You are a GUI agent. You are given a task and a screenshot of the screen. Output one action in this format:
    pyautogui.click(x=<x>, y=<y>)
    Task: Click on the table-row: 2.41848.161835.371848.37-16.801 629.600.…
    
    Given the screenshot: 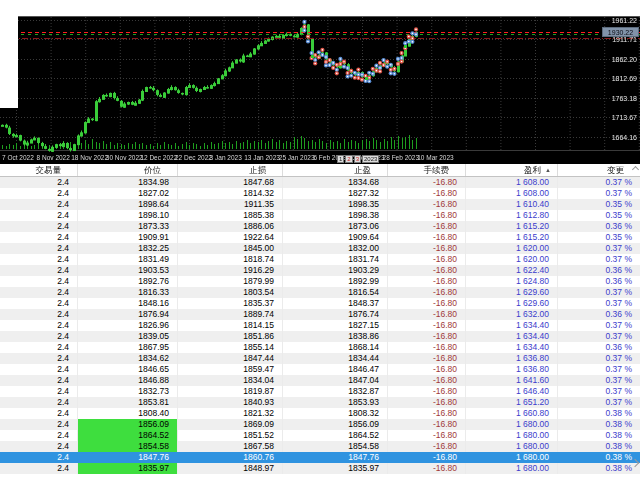 What is the action you would take?
    pyautogui.click(x=320, y=304)
    